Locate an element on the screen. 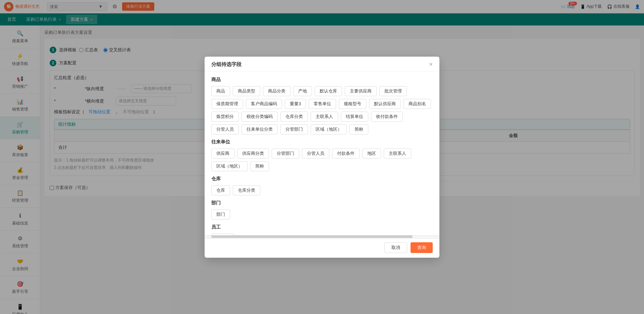  fields-grid-department: 部门 is located at coordinates (322, 214).